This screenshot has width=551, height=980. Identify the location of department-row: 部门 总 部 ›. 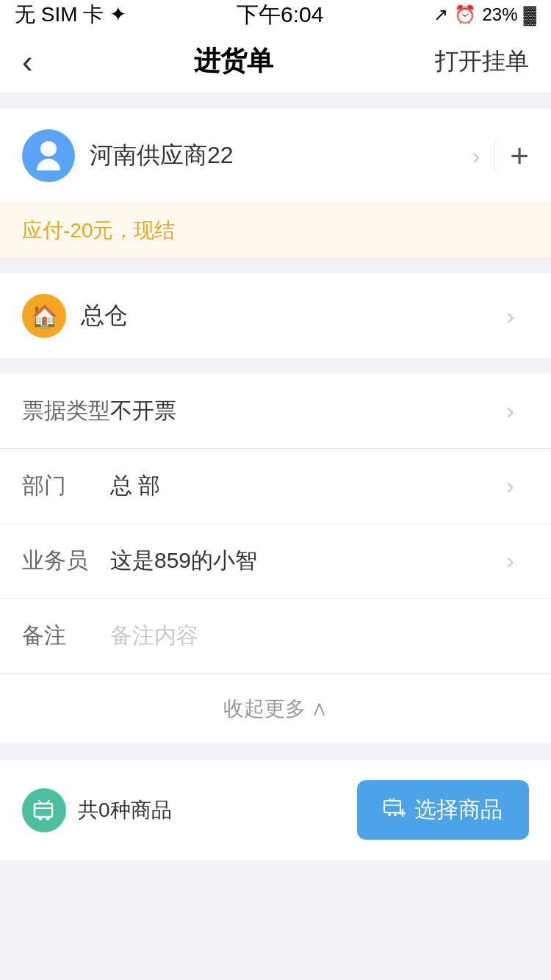
(276, 486).